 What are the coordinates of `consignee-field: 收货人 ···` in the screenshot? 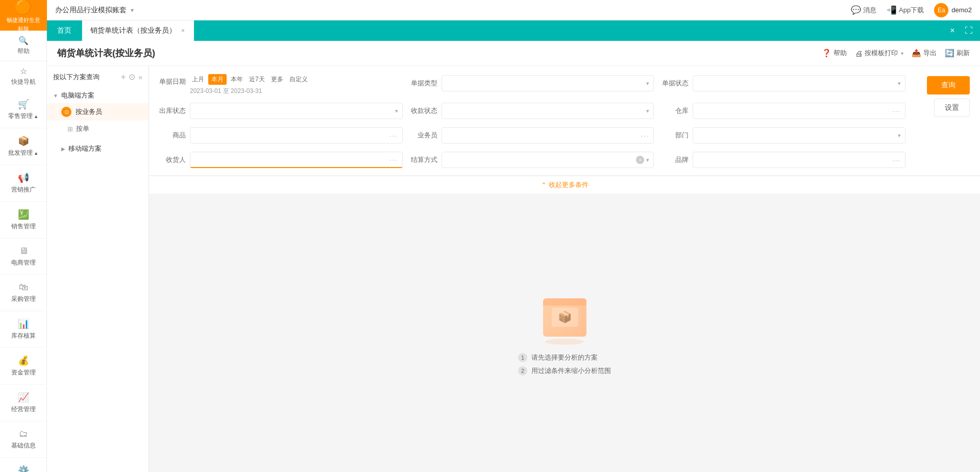 It's located at (281, 160).